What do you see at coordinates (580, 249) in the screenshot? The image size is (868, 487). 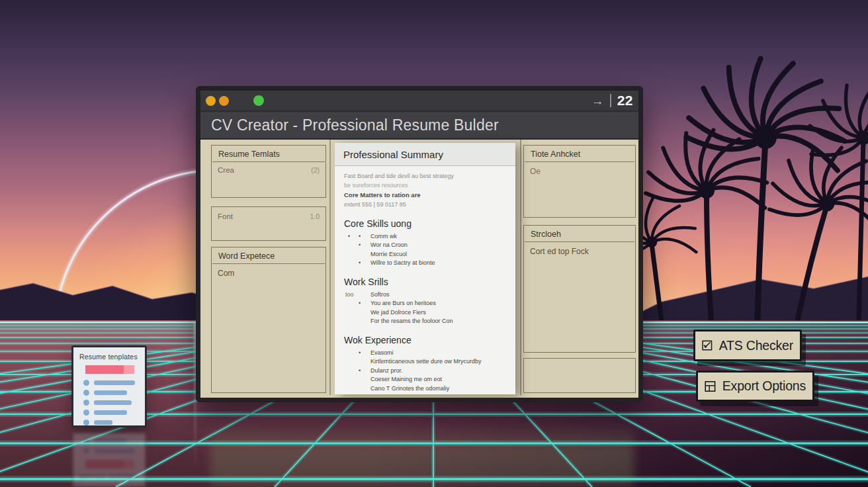 I see `status-panel-body: Cort ed top Fock` at bounding box center [580, 249].